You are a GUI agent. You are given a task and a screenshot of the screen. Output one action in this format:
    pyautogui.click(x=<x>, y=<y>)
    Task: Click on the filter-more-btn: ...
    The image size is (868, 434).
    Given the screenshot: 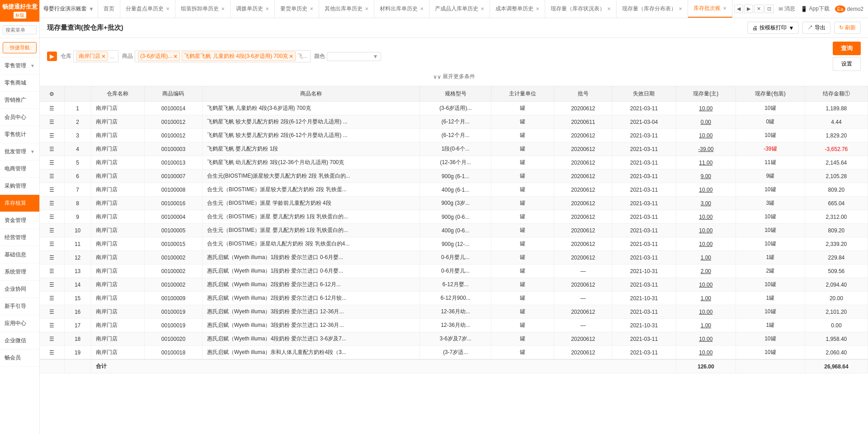 What is the action you would take?
    pyautogui.click(x=112, y=57)
    